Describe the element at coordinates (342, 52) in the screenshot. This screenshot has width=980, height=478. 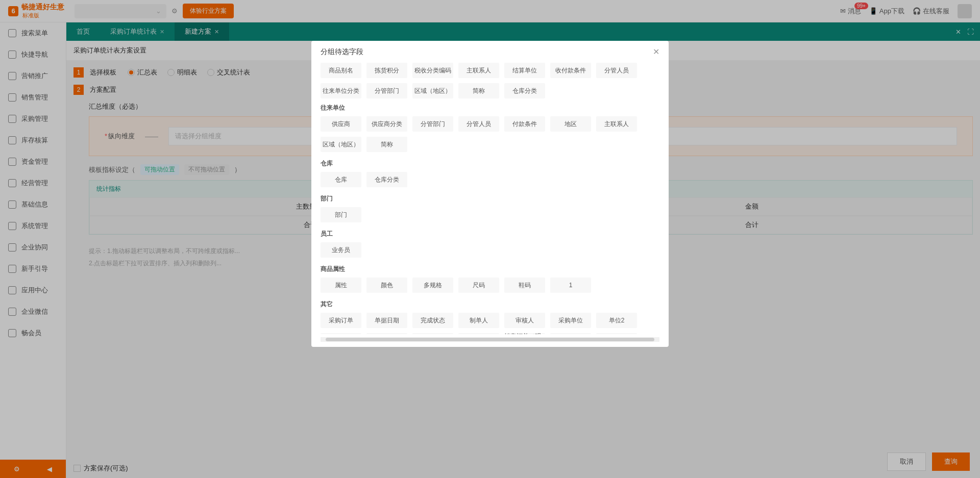
I see `modal-title: 分组待选字段` at that location.